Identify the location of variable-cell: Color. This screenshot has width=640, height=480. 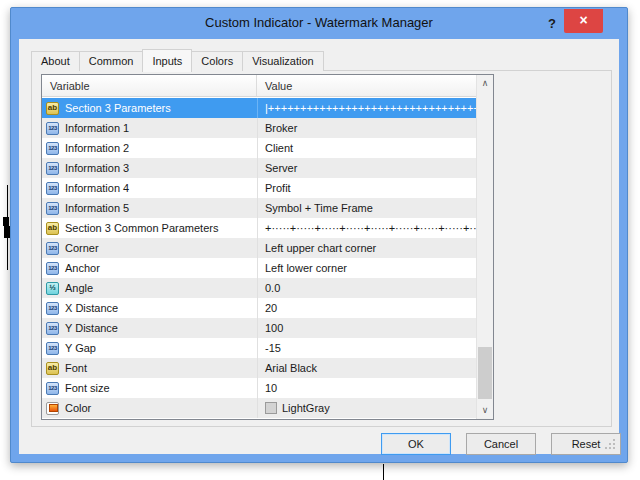
(150, 408).